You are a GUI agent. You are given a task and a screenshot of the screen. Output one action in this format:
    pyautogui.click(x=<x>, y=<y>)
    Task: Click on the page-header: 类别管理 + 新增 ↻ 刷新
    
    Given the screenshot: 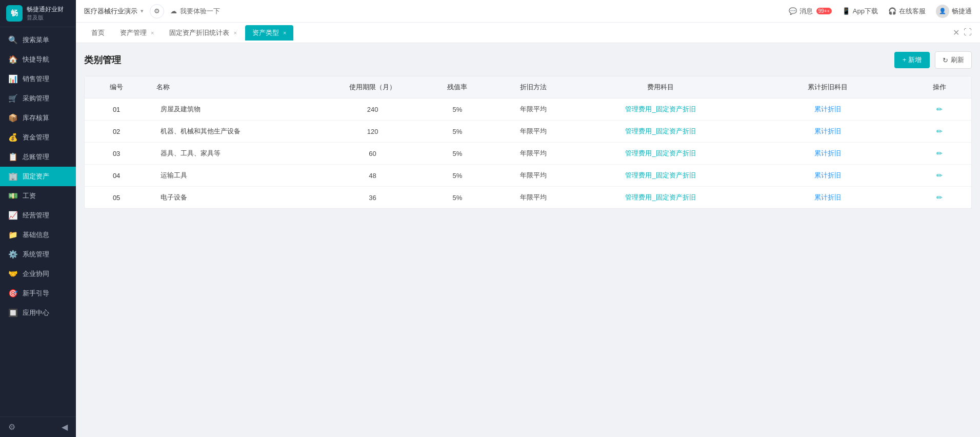 What is the action you would take?
    pyautogui.click(x=528, y=60)
    